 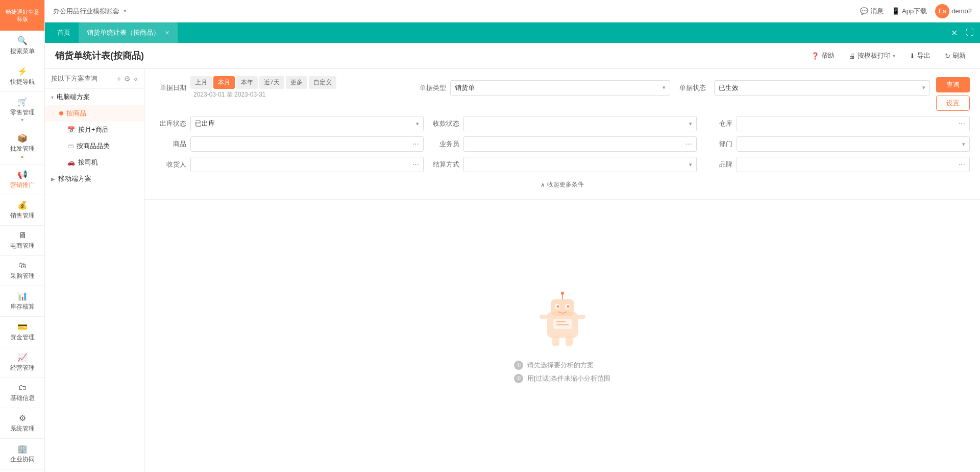 What do you see at coordinates (22, 82) in the screenshot?
I see `sidebar-item-label: 快捷导航` at bounding box center [22, 82].